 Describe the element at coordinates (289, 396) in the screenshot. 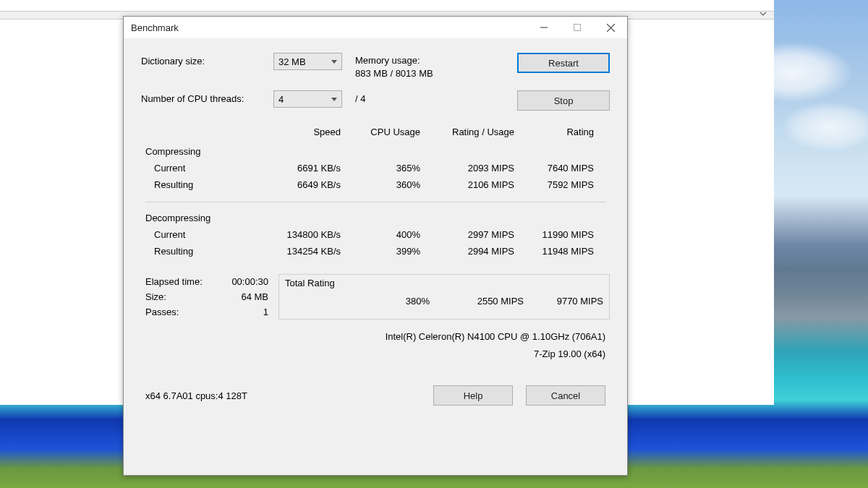

I see `build-version-text: x64 6.7A01 cpus:4 128T` at that location.